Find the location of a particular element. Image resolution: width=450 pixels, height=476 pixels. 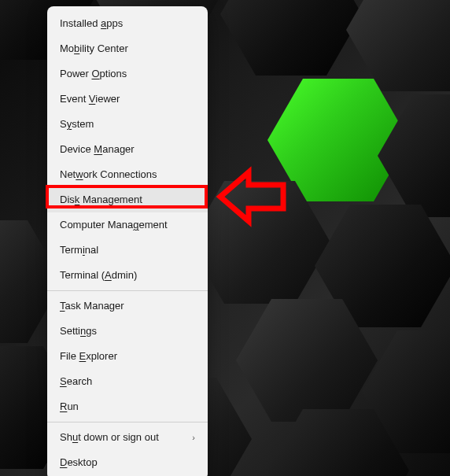

menu-item-disk-management: Disk Management is located at coordinates (127, 200).